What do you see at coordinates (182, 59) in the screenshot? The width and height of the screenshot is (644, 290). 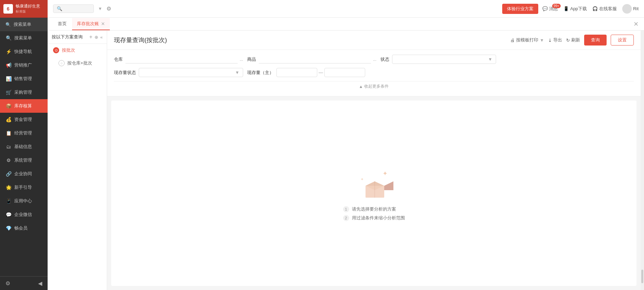 I see `warehouse-input` at bounding box center [182, 59].